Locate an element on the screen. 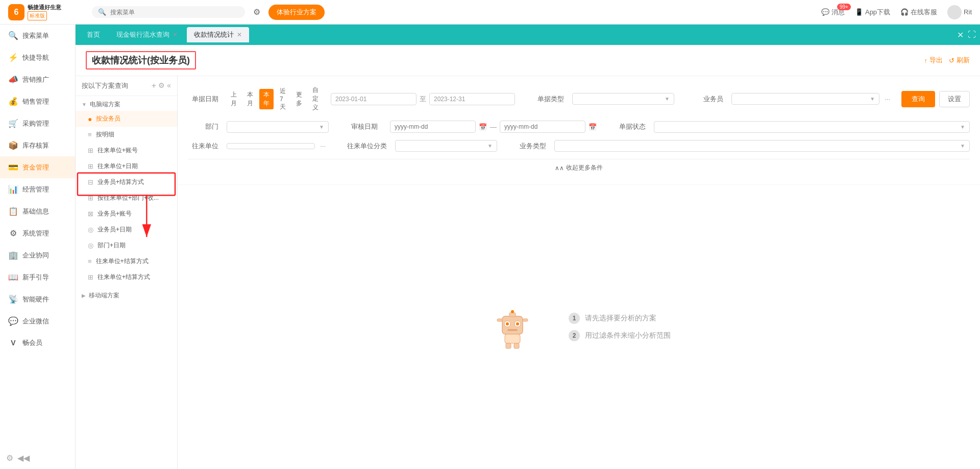 The width and height of the screenshot is (980, 469). sidebar-item-marketing: 📣 营销推广 is located at coordinates (38, 80).